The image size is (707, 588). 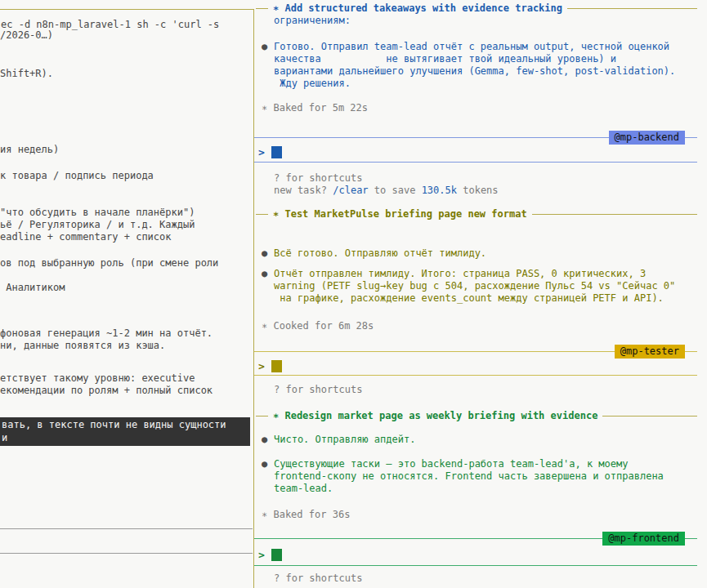 I want to click on task-title: ∗ Redesign market page as weekly briefin…, so click(x=435, y=416).